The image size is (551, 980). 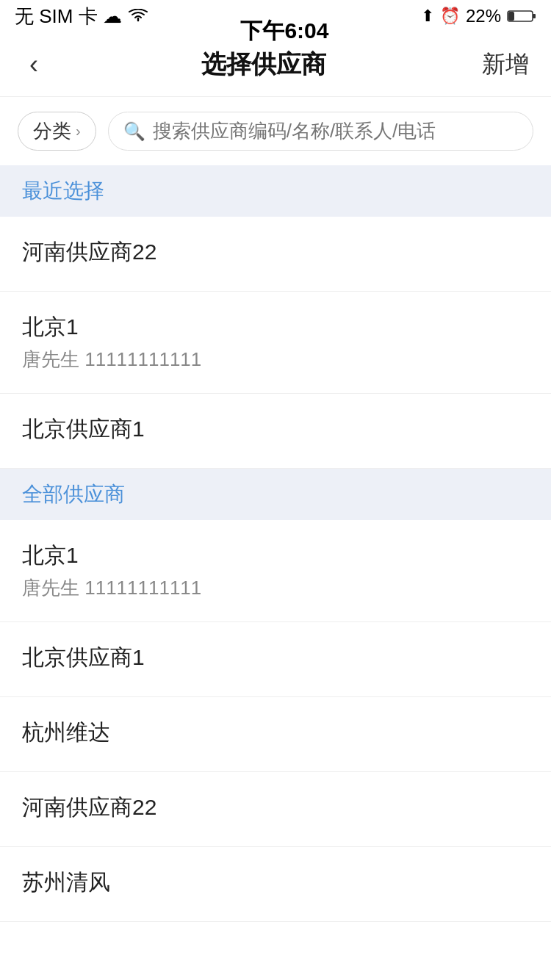 I want to click on category-filter: 分类 ›, so click(x=57, y=131).